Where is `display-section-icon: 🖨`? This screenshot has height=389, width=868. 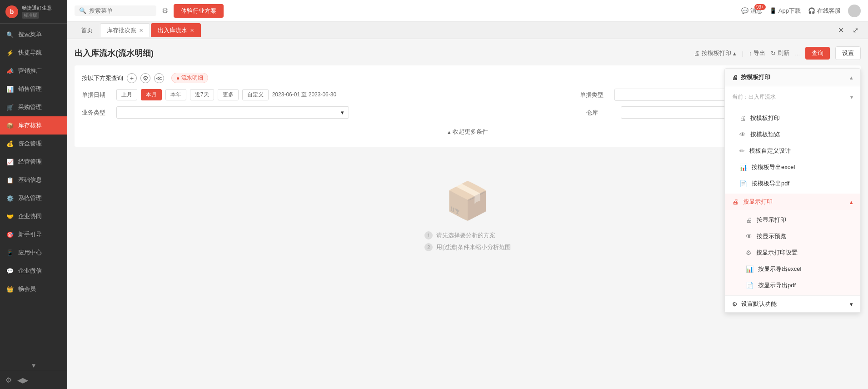
display-section-icon: 🖨 is located at coordinates (735, 202).